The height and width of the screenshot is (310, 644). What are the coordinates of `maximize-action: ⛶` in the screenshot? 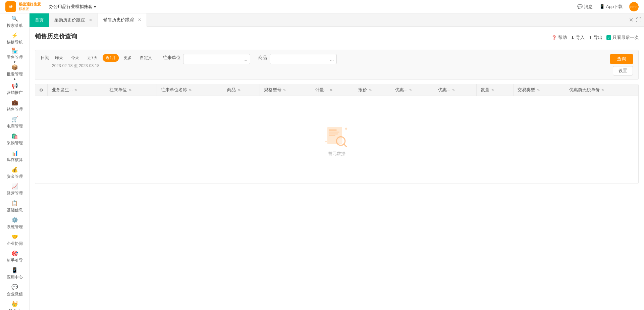 It's located at (639, 20).